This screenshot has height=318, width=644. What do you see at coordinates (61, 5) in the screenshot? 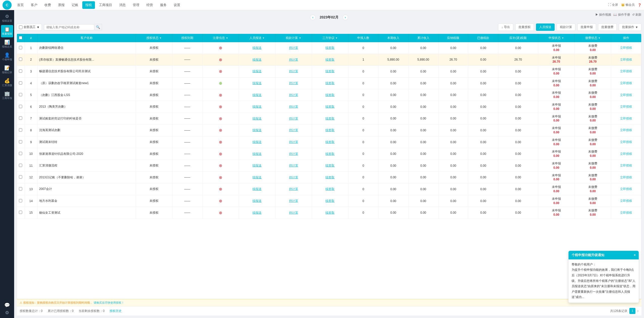
I see `nav-item-ticket: 票报` at bounding box center [61, 5].